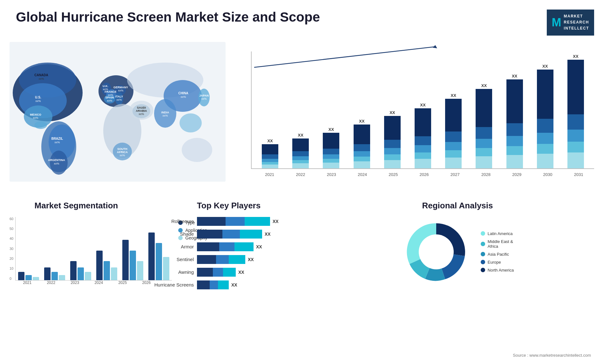 Image resolution: width=610 pixels, height=364 pixels. Describe the element at coordinates (576, 111) in the screenshot. I see `bar-2031: XX` at that location.